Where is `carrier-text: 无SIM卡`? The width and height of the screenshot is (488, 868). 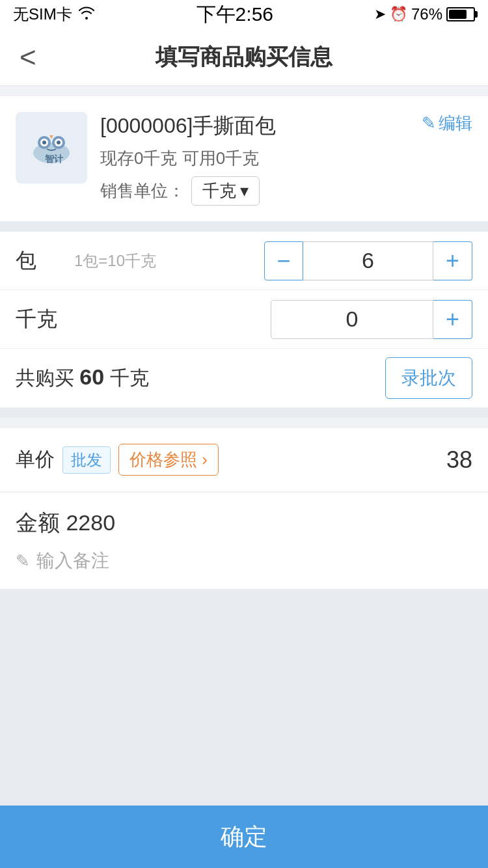 carrier-text: 无SIM卡 is located at coordinates (43, 14).